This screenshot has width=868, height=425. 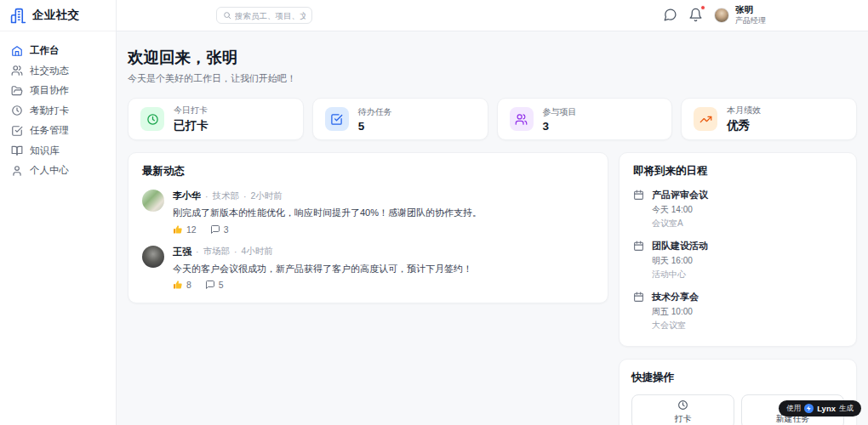 What do you see at coordinates (58, 51) in the screenshot?
I see `sidebar-item-workbench: 工作台` at bounding box center [58, 51].